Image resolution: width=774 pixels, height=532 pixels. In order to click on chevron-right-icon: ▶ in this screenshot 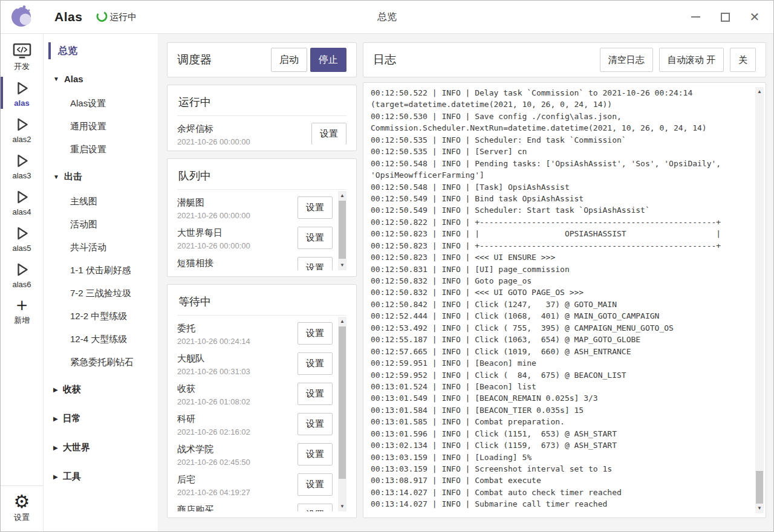, I will do `click(56, 447)`.